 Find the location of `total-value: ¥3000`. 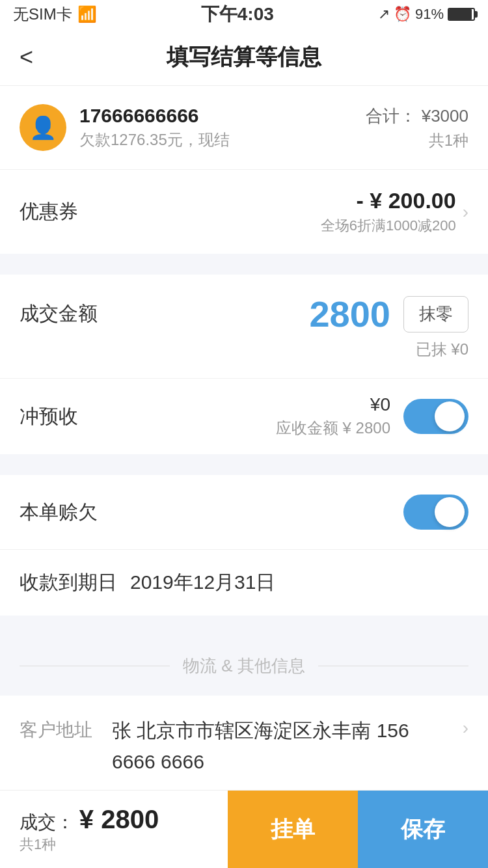

total-value: ¥3000 is located at coordinates (445, 116).